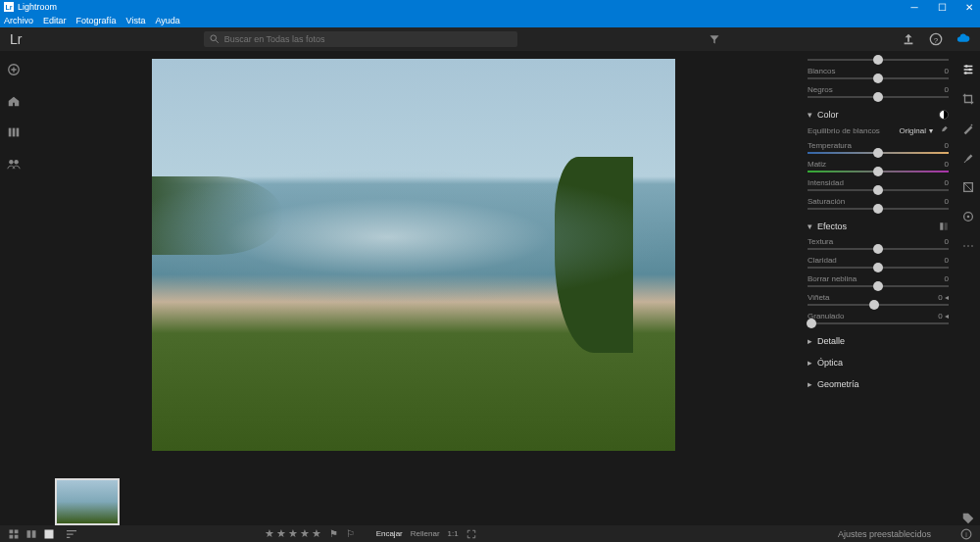  Describe the element at coordinates (968, 288) in the screenshot. I see `right-tool-rail: ⋯` at that location.